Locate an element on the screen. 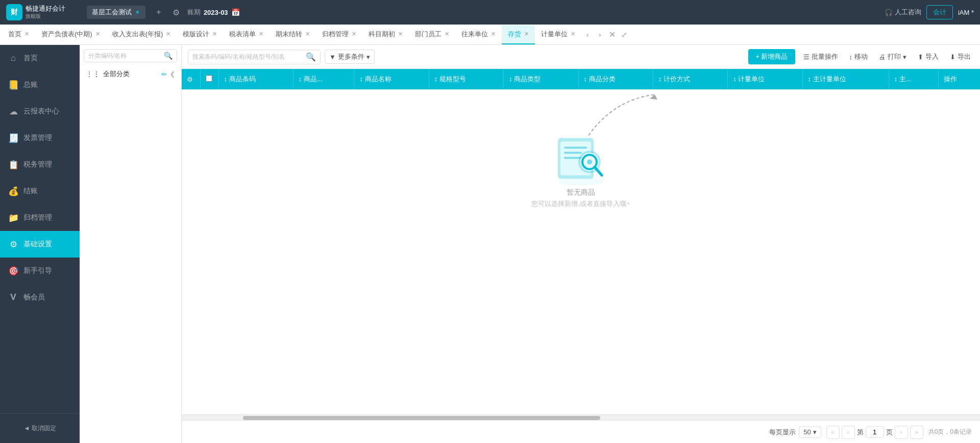 Image resolution: width=980 pixels, height=443 pixels. tab-period-transfer: 期末结转 ✕ is located at coordinates (293, 35).